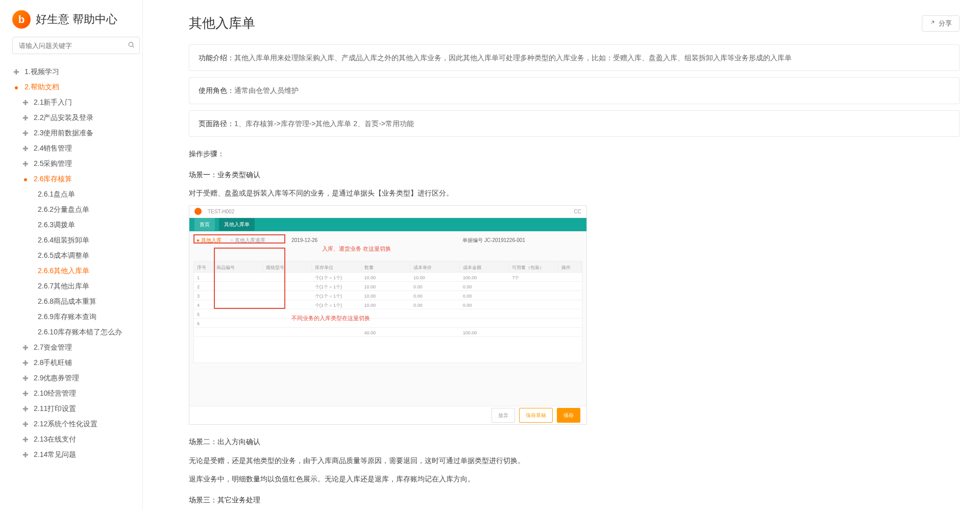  Describe the element at coordinates (78, 72) in the screenshot. I see `nav-video-learning: ✚1.视频学习` at that location.